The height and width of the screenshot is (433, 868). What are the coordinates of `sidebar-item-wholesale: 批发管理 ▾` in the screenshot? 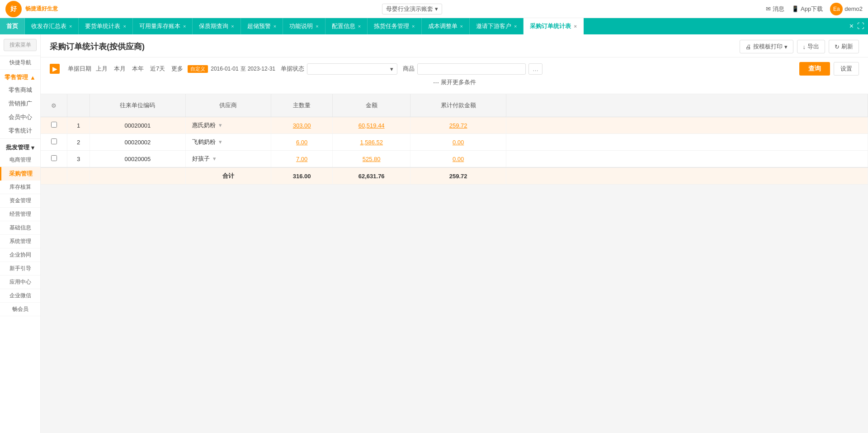 It's located at (20, 147).